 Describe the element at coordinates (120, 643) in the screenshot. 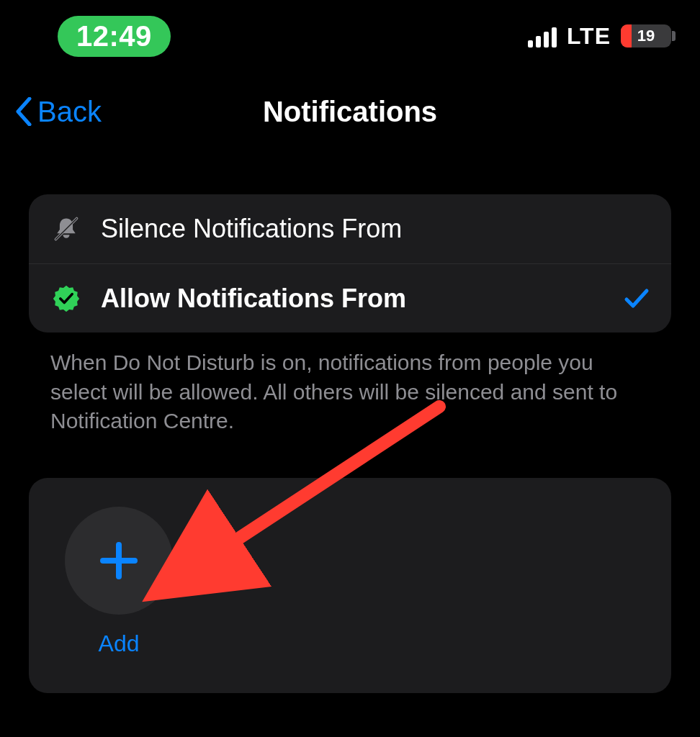

I see `add-label: Add` at that location.